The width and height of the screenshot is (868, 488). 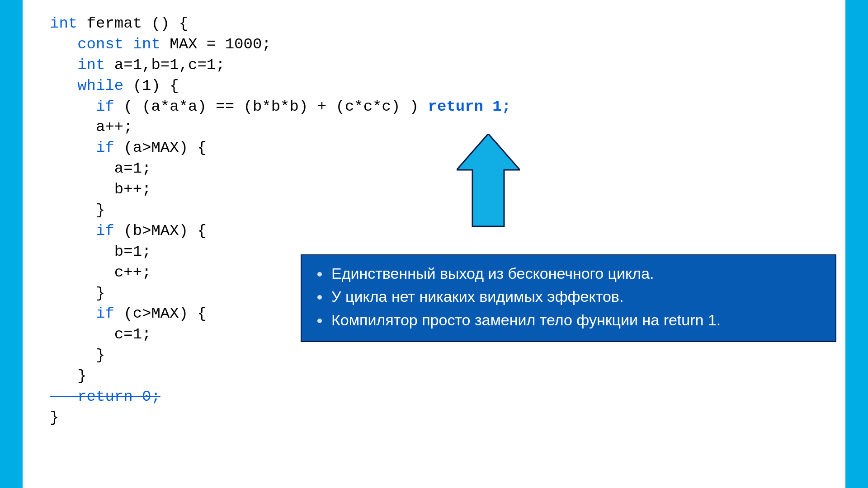 What do you see at coordinates (100, 189) in the screenshot?
I see `code-text: b++;` at bounding box center [100, 189].